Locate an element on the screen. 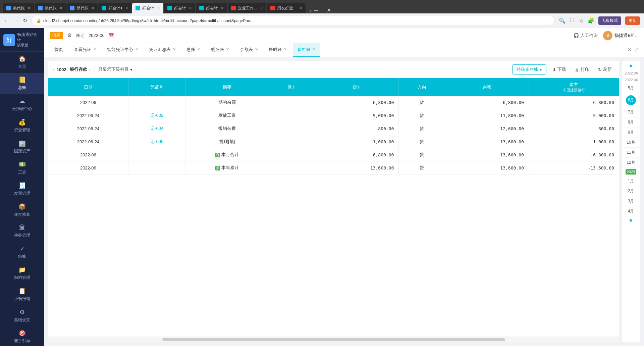 The width and height of the screenshot is (644, 346). date-month-mar: 3月 is located at coordinates (631, 201).